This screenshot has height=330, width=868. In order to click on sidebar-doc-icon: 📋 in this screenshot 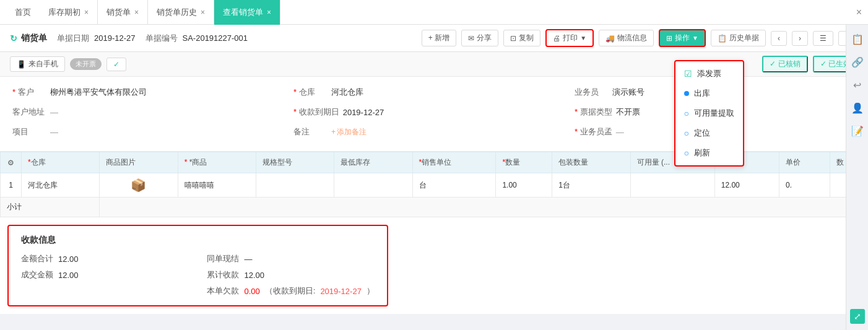, I will do `click(857, 40)`.